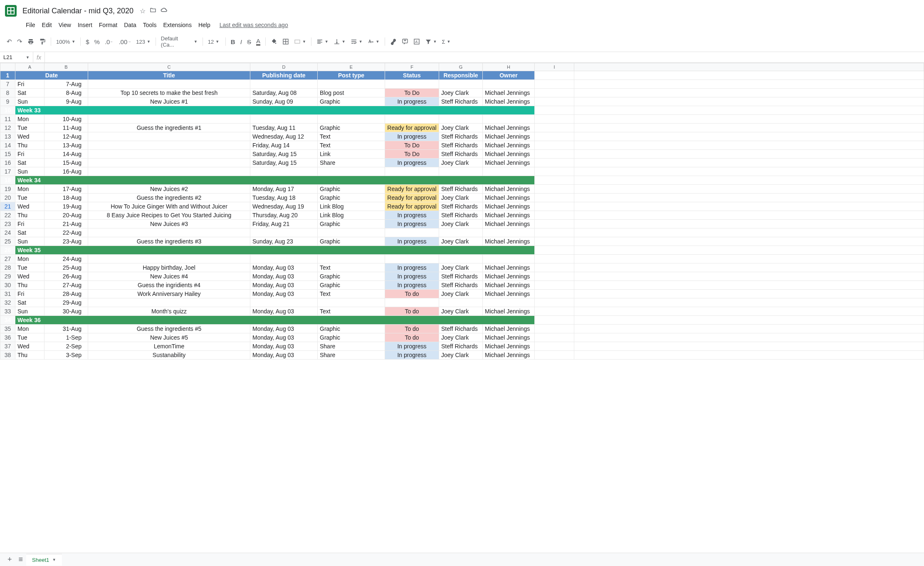 The width and height of the screenshot is (924, 566). I want to click on col-header-C: C, so click(169, 67).